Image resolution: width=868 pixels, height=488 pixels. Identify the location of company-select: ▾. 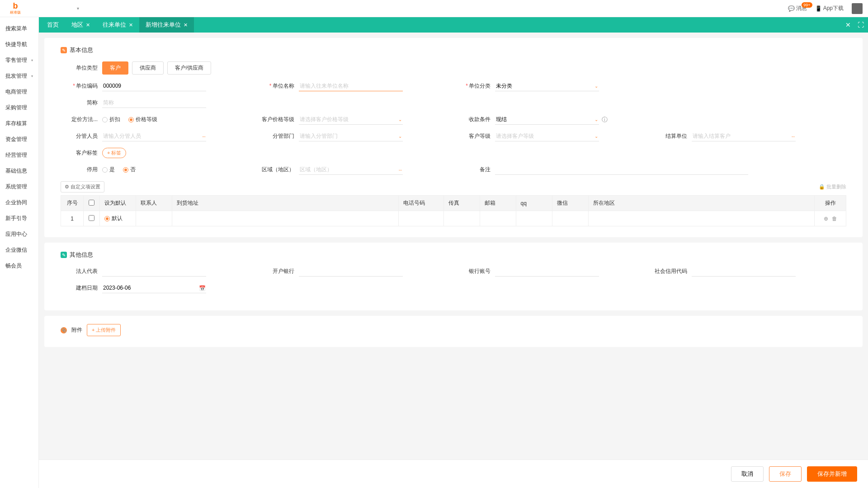
(57, 8).